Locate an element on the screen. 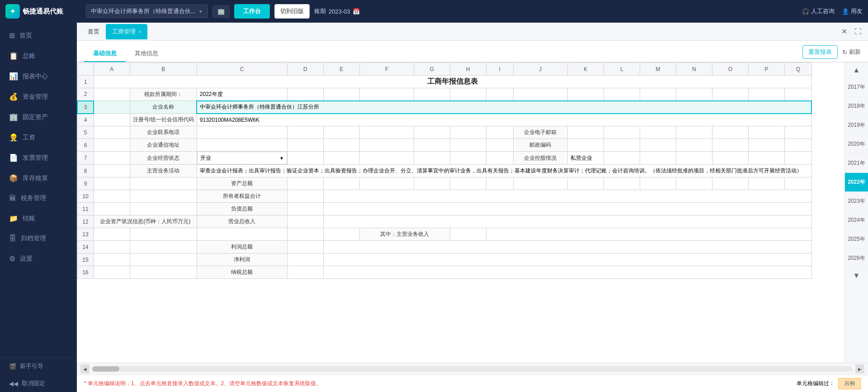 The height and width of the screenshot is (392, 868). r9-p is located at coordinates (766, 184).